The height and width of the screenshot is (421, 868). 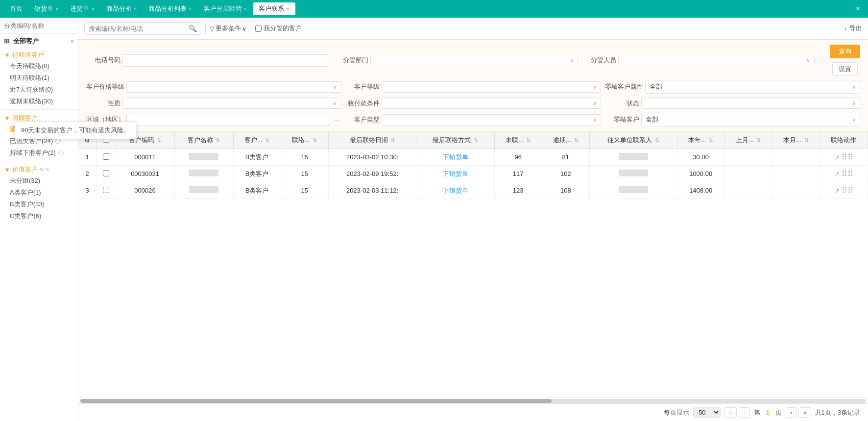 What do you see at coordinates (731, 413) in the screenshot?
I see `first-page-btn: «` at bounding box center [731, 413].